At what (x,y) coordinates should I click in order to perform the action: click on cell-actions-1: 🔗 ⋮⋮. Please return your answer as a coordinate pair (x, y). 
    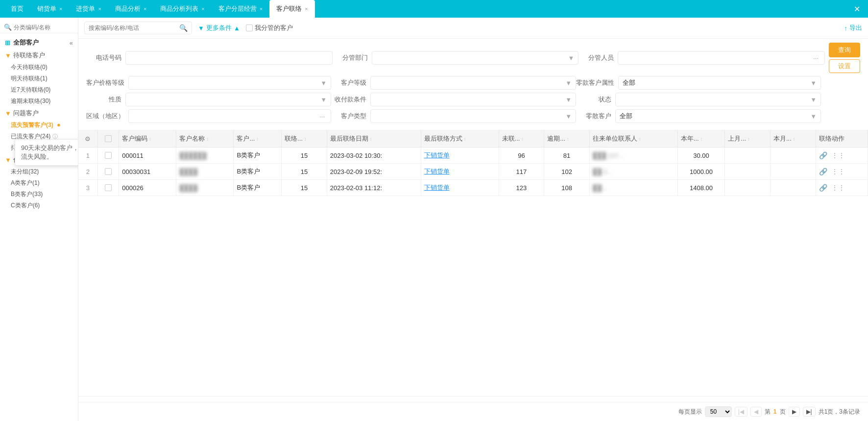
    Looking at the image, I should click on (842, 172).